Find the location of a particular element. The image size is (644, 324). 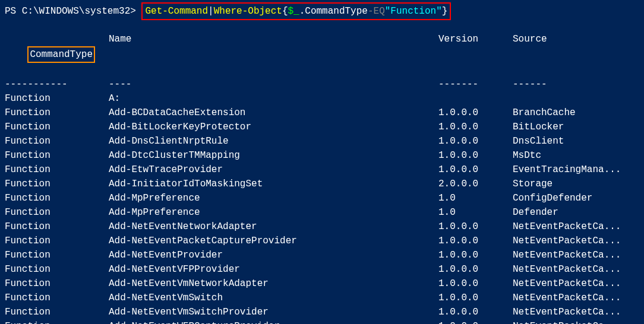

cell-name: A: is located at coordinates (273, 99).